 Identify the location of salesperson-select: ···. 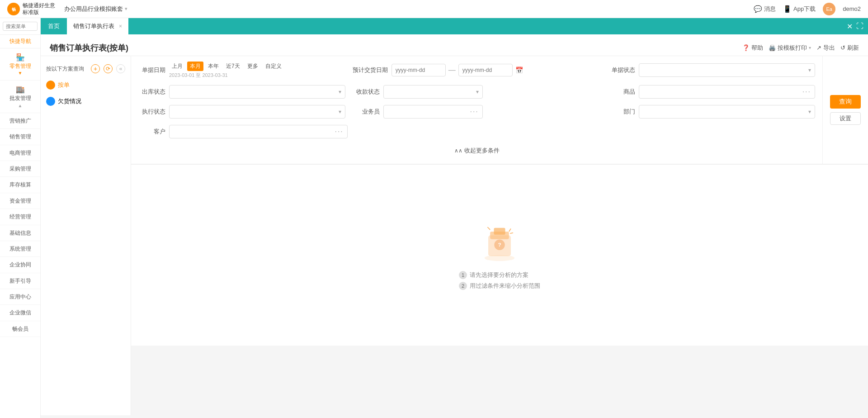
(433, 112).